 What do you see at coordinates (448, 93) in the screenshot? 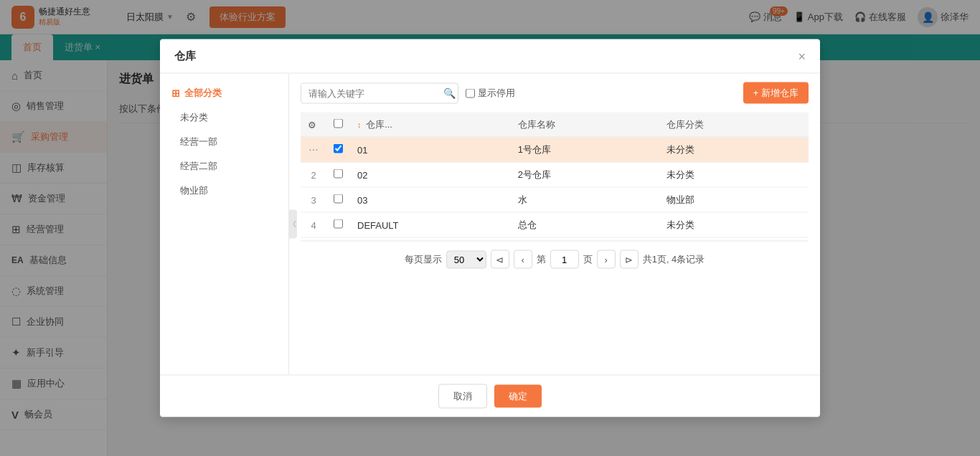
I see `search-icon: 🔍` at bounding box center [448, 93].